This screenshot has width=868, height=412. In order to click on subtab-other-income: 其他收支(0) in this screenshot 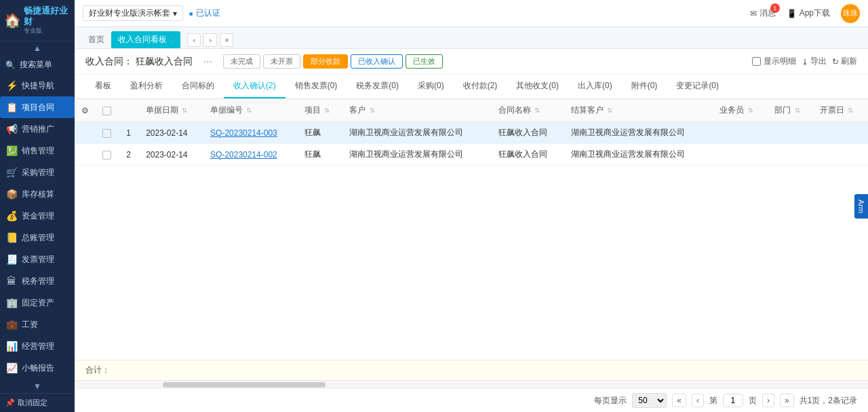, I will do `click(537, 87)`.